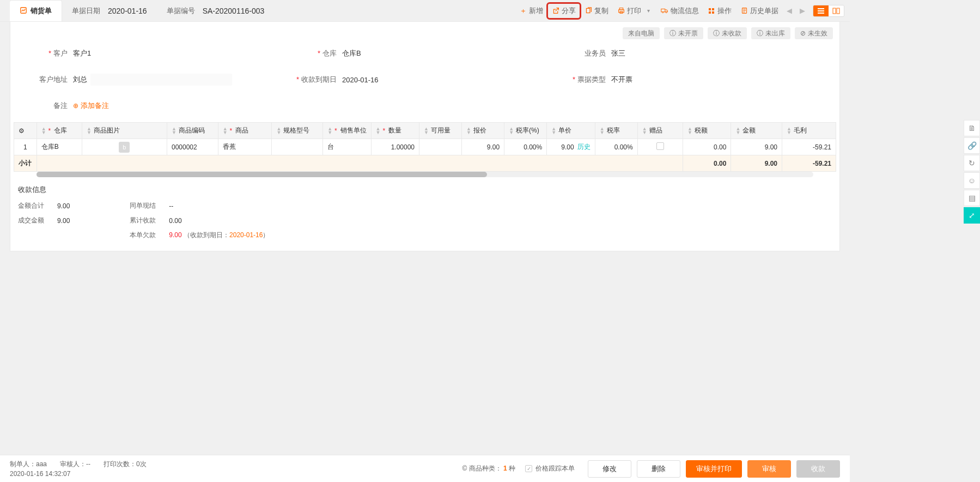  What do you see at coordinates (26, 147) in the screenshot?
I see `cell-index: 1` at bounding box center [26, 147].